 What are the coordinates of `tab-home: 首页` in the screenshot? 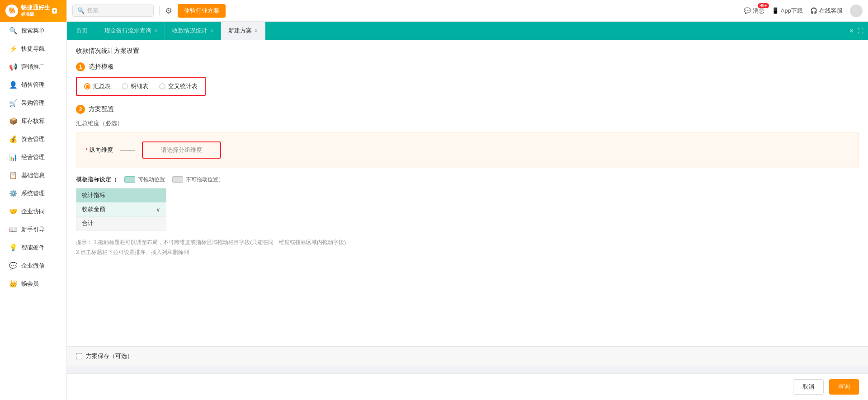 It's located at (82, 31).